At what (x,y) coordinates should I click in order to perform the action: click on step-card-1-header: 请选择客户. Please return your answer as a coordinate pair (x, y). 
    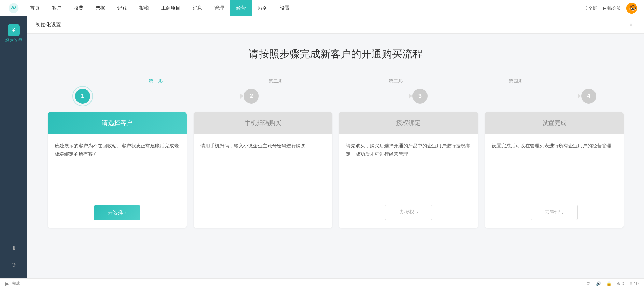
    Looking at the image, I should click on (117, 123).